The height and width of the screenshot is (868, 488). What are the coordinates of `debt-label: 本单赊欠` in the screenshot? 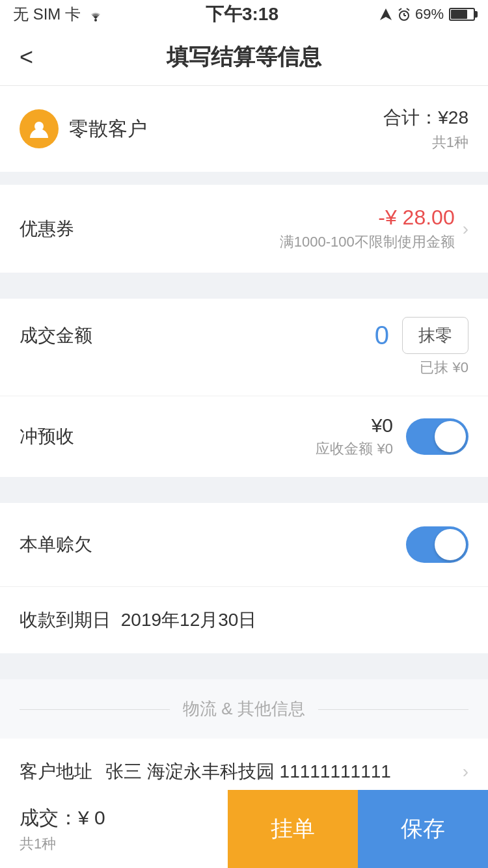 It's located at (56, 545).